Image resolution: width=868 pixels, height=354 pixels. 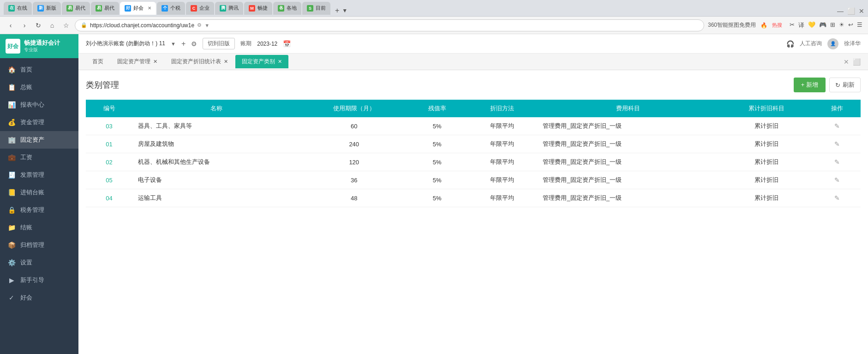 What do you see at coordinates (11, 25) in the screenshot?
I see `back-btn: ‹` at bounding box center [11, 25].